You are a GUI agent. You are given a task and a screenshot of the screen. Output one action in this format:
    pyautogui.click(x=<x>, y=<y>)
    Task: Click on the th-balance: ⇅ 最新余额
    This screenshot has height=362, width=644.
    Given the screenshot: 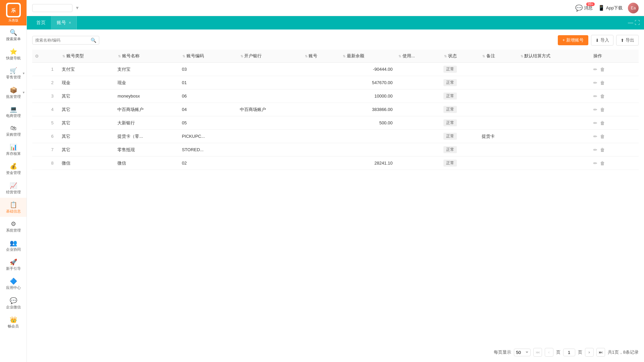 What is the action you would take?
    pyautogui.click(x=367, y=56)
    